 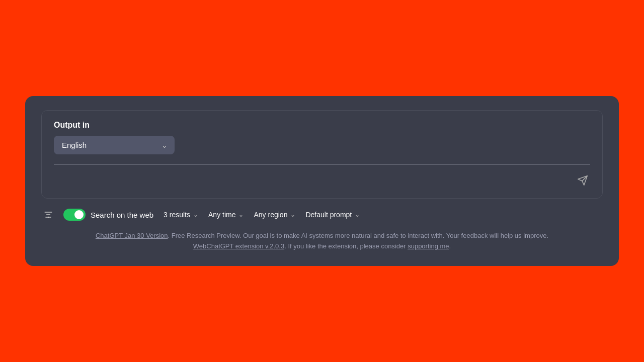 What do you see at coordinates (74, 215) in the screenshot?
I see `toggle-track` at bounding box center [74, 215].